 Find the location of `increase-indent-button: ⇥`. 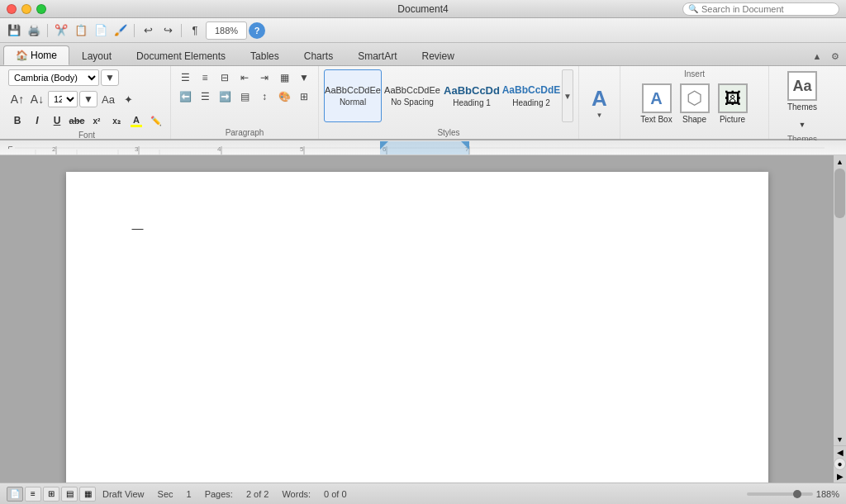

increase-indent-button: ⇥ is located at coordinates (264, 78).